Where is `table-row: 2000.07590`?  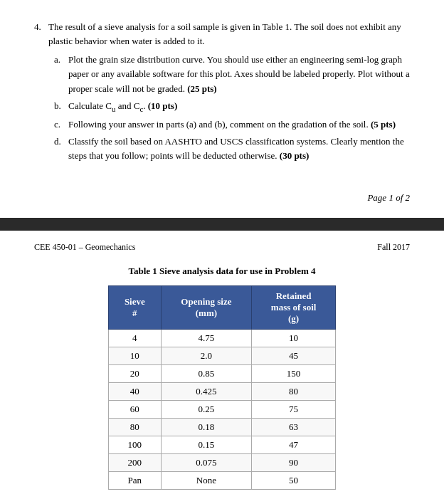 table-row: 2000.07590 is located at coordinates (222, 463).